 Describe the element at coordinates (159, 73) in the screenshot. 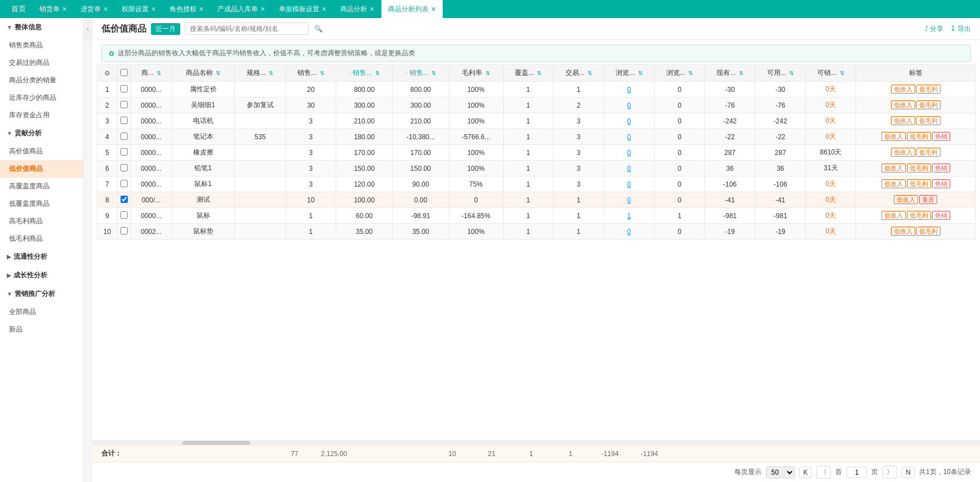

I see `sort-icon-code: ⇅` at that location.